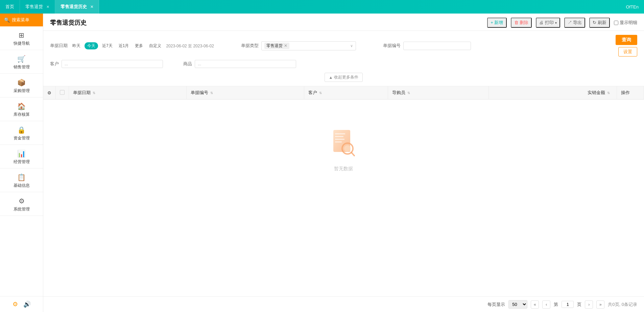 This screenshot has width=644, height=312. Describe the element at coordinates (331, 77) in the screenshot. I see `collapse-icon: ▲` at that location.